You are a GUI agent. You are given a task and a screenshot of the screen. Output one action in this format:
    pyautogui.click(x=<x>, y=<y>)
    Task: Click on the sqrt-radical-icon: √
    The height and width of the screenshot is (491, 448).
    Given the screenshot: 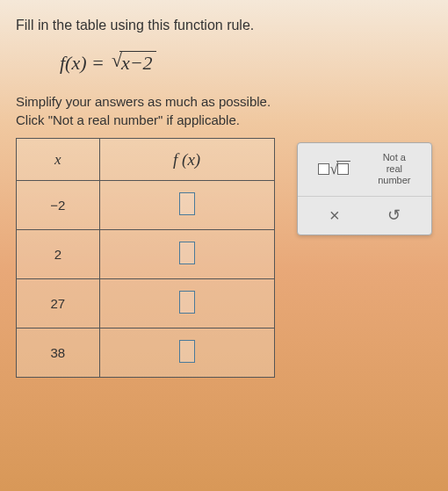 What is the action you would take?
    pyautogui.click(x=340, y=170)
    